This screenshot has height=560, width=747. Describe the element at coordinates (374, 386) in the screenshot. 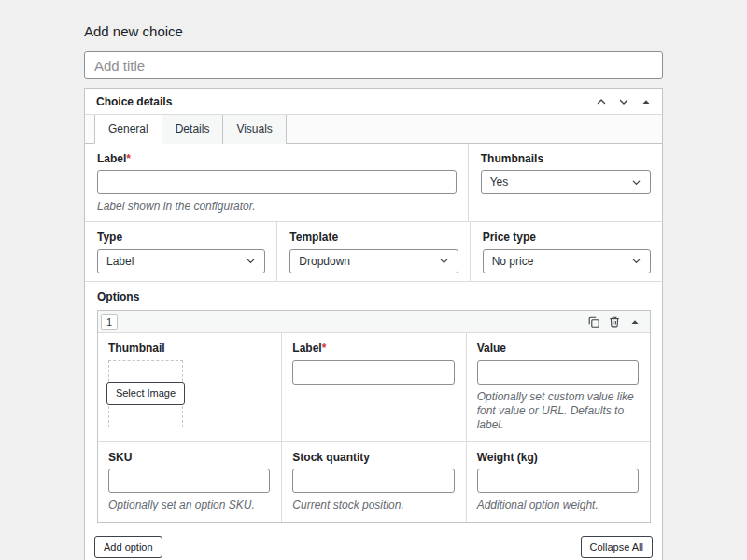

I see `option-label-field-cell: Label*` at that location.